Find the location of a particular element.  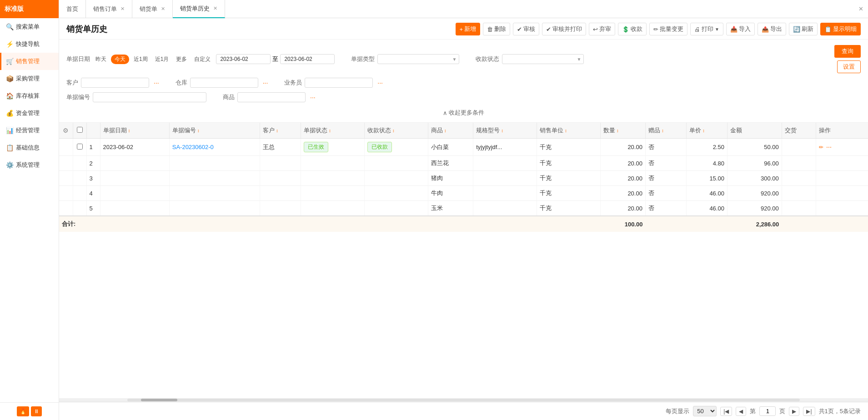

shortcut-yesterday: 昨天 is located at coordinates (101, 59).